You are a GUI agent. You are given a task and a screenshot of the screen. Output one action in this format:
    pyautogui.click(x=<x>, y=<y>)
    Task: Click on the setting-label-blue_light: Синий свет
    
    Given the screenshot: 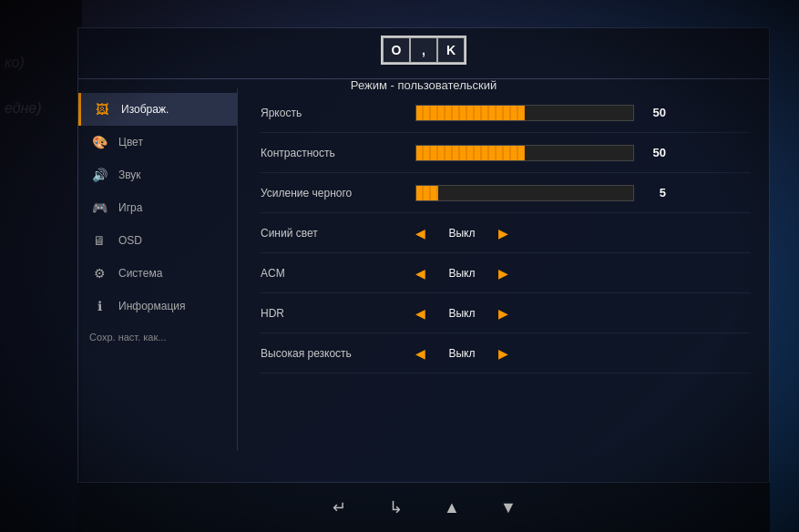 What is the action you would take?
    pyautogui.click(x=338, y=233)
    